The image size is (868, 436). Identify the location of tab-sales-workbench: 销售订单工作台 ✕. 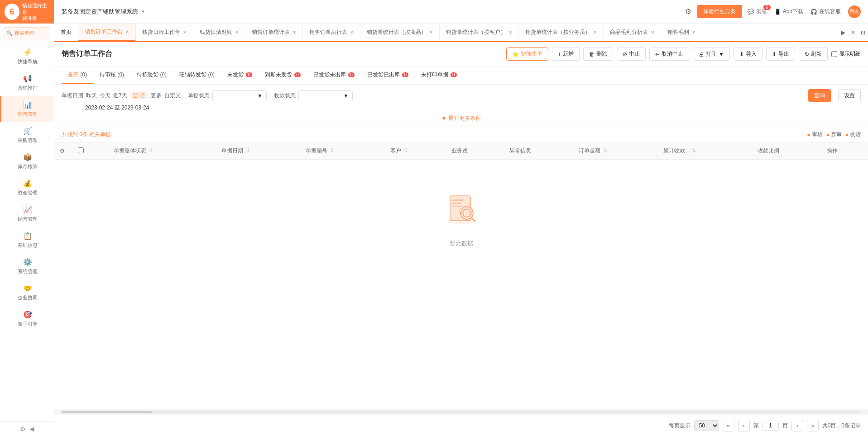
(107, 33).